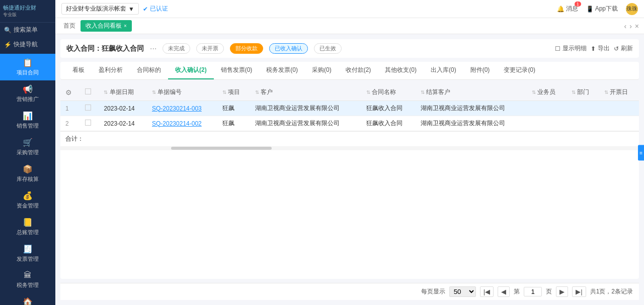 The height and width of the screenshot is (305, 644). What do you see at coordinates (593, 49) in the screenshot?
I see `export-icon: ⬆` at bounding box center [593, 49].